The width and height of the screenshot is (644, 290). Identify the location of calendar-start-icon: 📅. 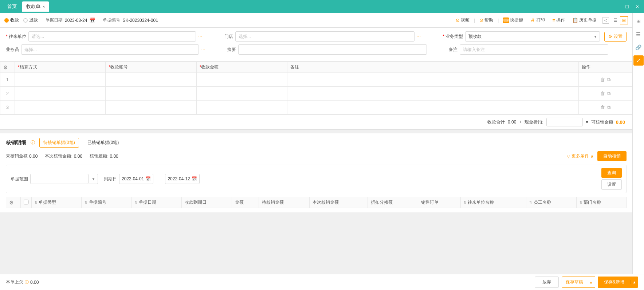
(148, 179).